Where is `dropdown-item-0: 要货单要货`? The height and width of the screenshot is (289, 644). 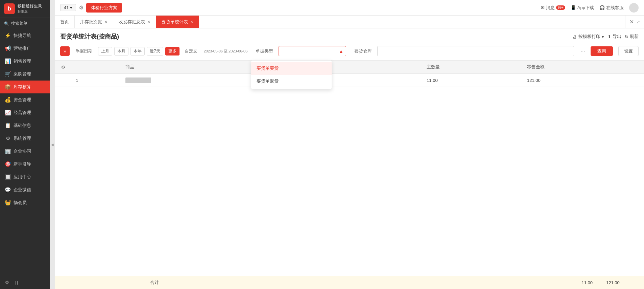
dropdown-item-0: 要货单要货 is located at coordinates (291, 68).